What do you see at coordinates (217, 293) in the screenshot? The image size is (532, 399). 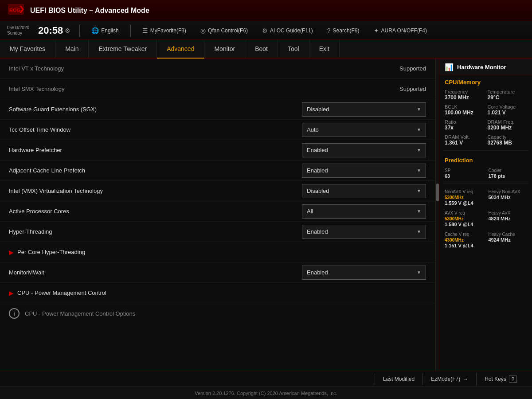 I see `setting-cpu-power-mgmt: ▶ CPU - Power Management Control` at bounding box center [217, 293].